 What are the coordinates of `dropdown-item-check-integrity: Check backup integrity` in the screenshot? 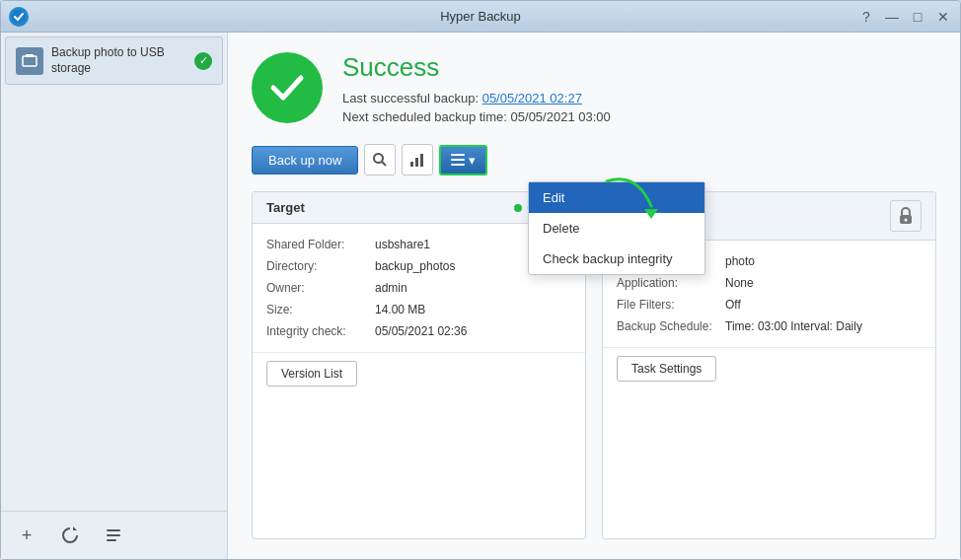 It's located at (617, 258).